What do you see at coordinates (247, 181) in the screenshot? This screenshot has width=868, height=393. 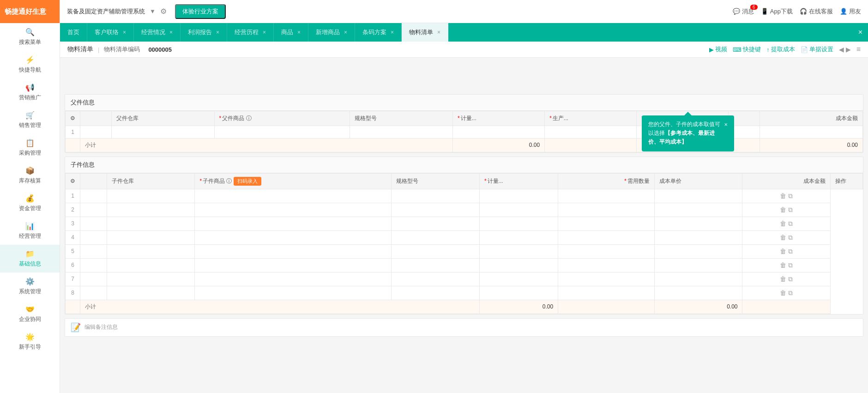 I see `scan-button: 扫码录入` at bounding box center [247, 181].